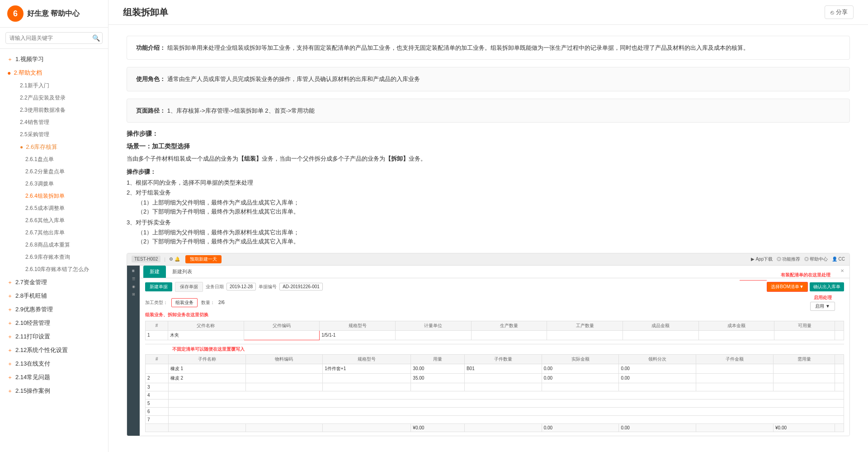 This screenshot has height=452, width=868. What do you see at coordinates (10, 391) in the screenshot?
I see `plus-icon-10: ＋` at bounding box center [10, 391].